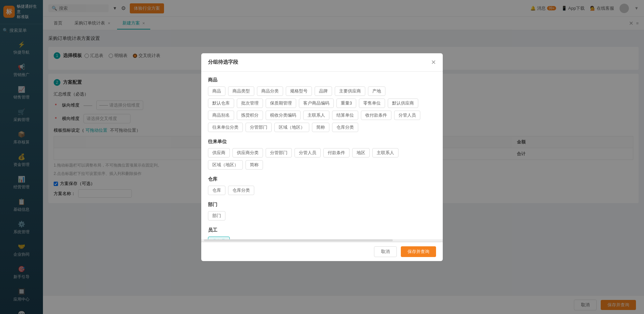 This screenshot has height=314, width=644. What do you see at coordinates (316, 103) in the screenshot?
I see `field-tag-customer-code: 客户商品编码` at bounding box center [316, 103].